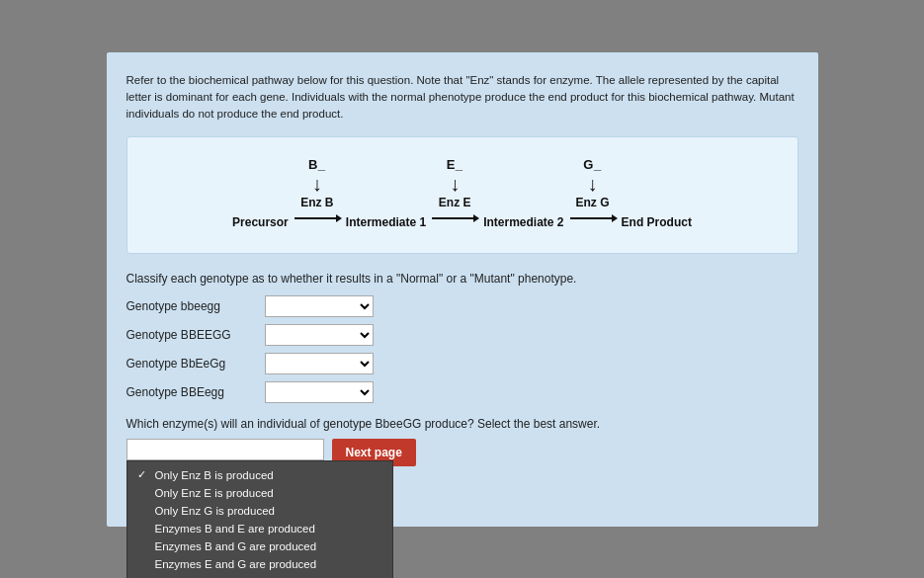 This screenshot has height=578, width=924. Describe the element at coordinates (260, 520) in the screenshot. I see `enzyme-dropdown-menu: ✓ Only Enz B is produced Only Enz E is p…` at that location.